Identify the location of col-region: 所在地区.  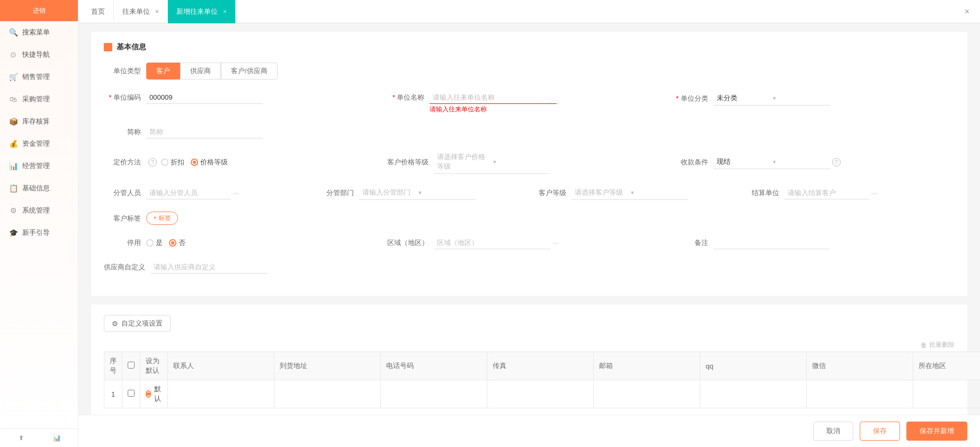
(947, 366).